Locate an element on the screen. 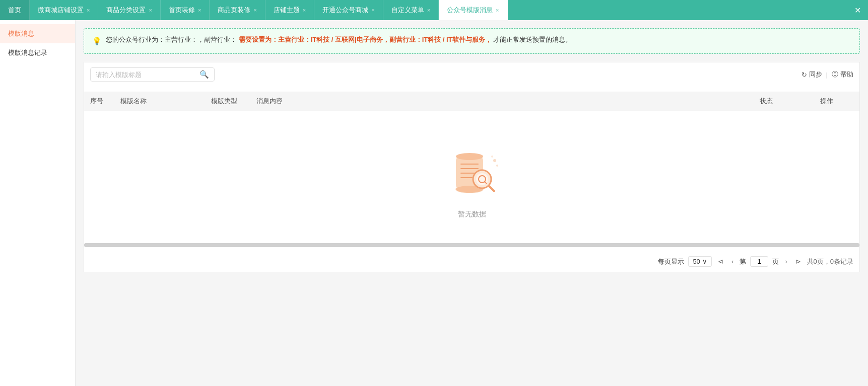 This screenshot has width=868, height=386. page-size-select: 50 ∨ is located at coordinates (700, 262).